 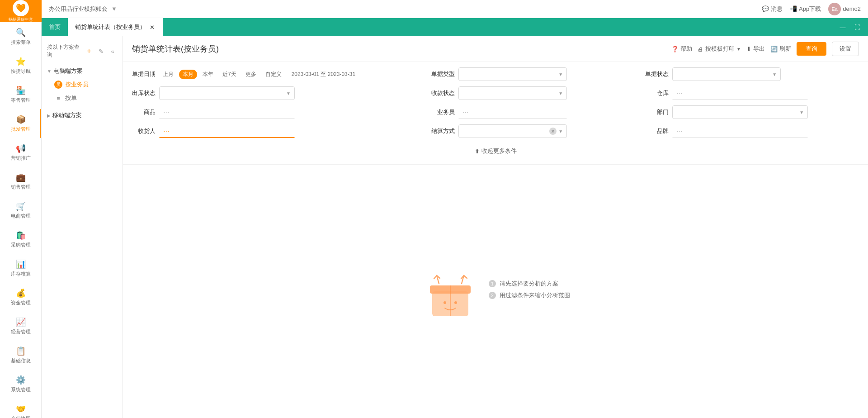 What do you see at coordinates (21, 380) in the screenshot?
I see `system-icon: ⚙️` at bounding box center [21, 380].